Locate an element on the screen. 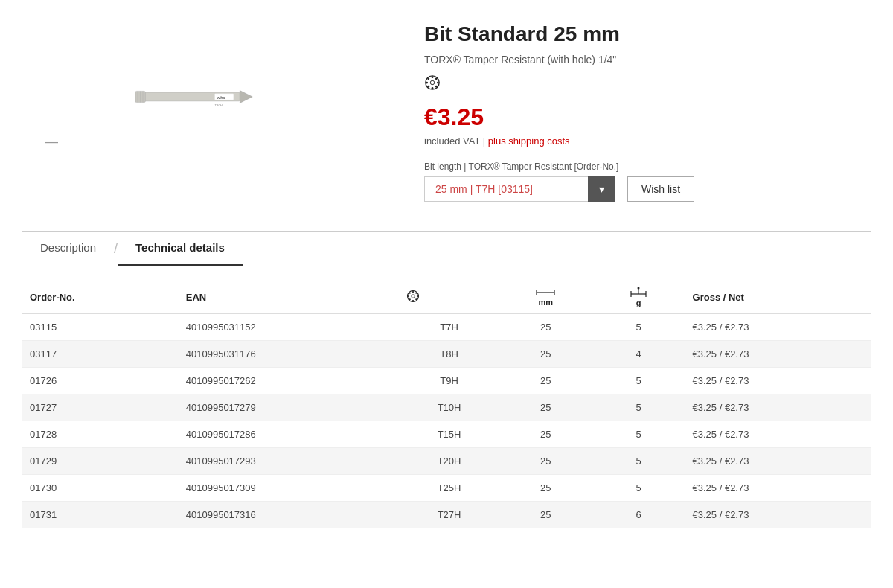 Image resolution: width=893 pixels, height=588 pixels. cell-ean: 4010995017309 is located at coordinates (289, 488).